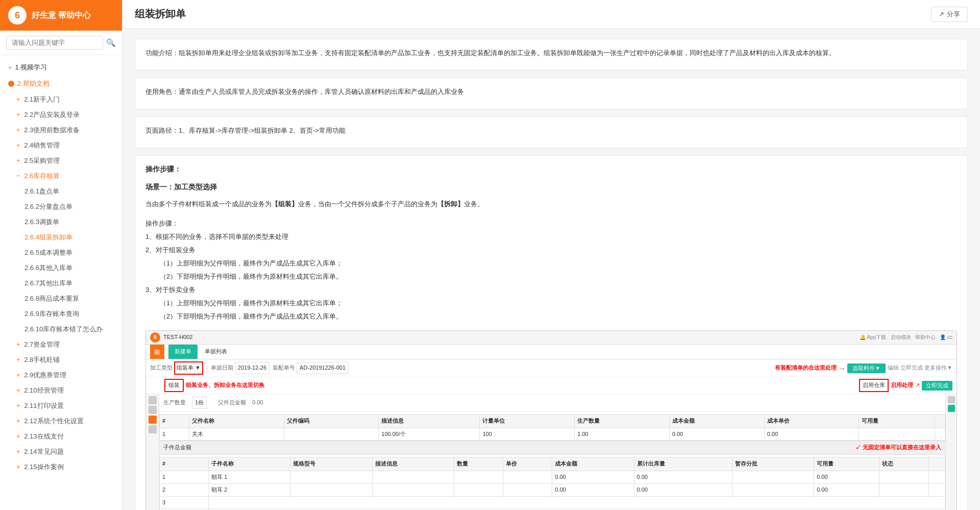 The image size is (980, 510). Describe the element at coordinates (551, 55) in the screenshot. I see `intro-block: 功能介绍：组装拆卸单用来处理企业组装或拆卸等加工业务，支持有固定装配清单的产品加…` at that location.